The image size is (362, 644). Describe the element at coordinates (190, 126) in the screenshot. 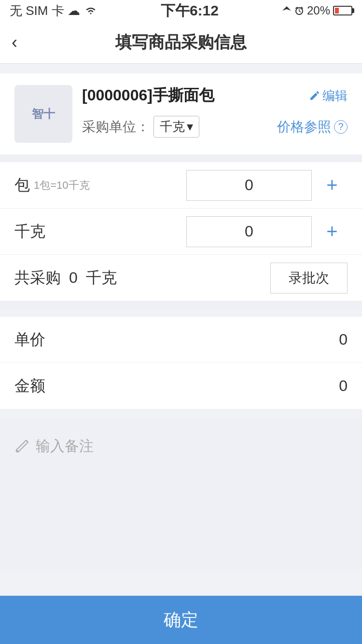

I see `dropdown-arrow-icon: ▾` at that location.